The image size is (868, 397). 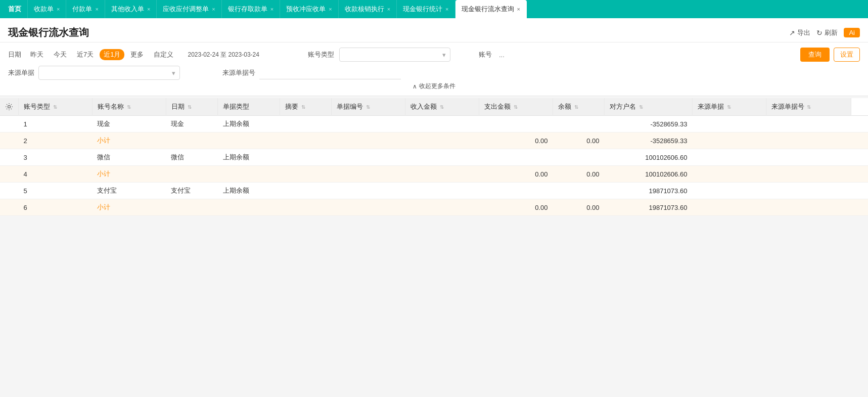 What do you see at coordinates (852, 32) in the screenshot?
I see `ai-button: Ai` at bounding box center [852, 32].